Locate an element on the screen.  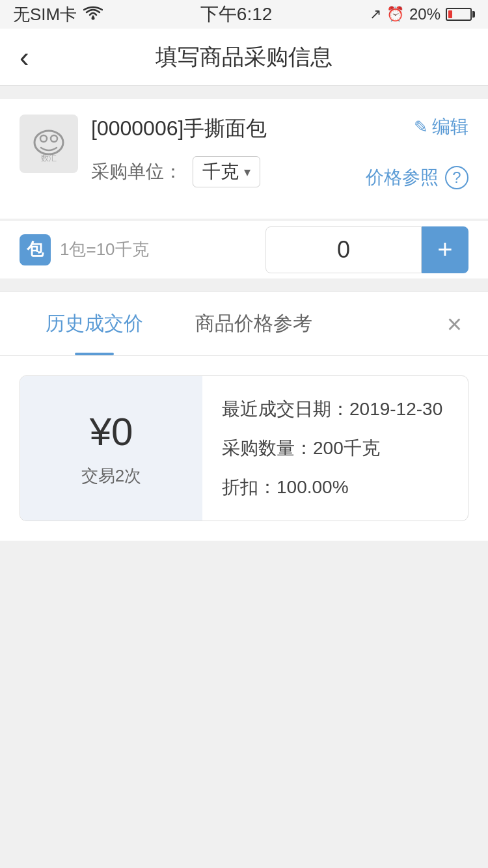
page-title: 填写商品采购信息 is located at coordinates (244, 57).